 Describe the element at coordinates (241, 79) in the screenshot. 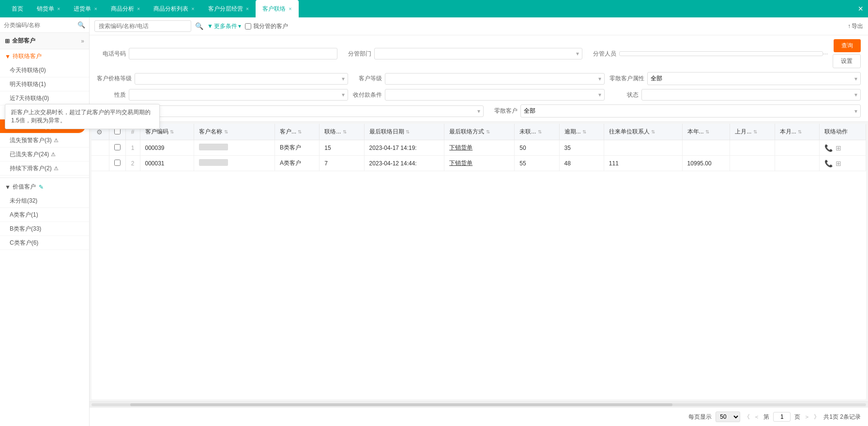

I see `price-grade-select: ▾` at that location.